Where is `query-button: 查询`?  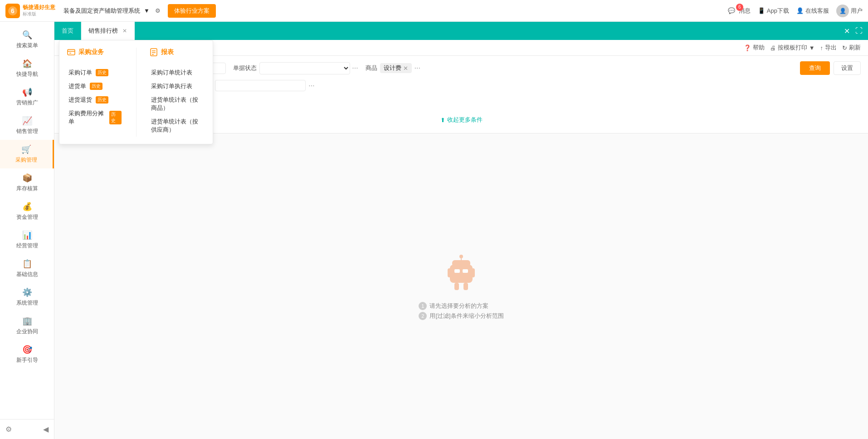
query-button: 查询 is located at coordinates (815, 68).